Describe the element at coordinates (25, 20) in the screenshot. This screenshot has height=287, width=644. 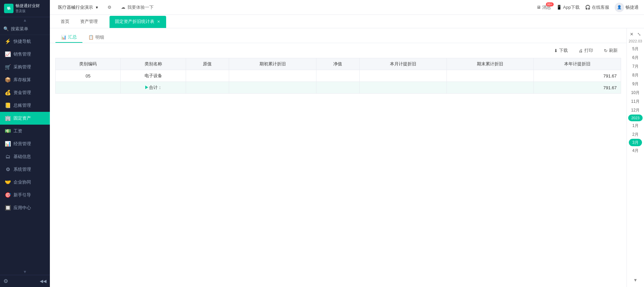
I see `sidebar-scroll-up: ▲` at that location.